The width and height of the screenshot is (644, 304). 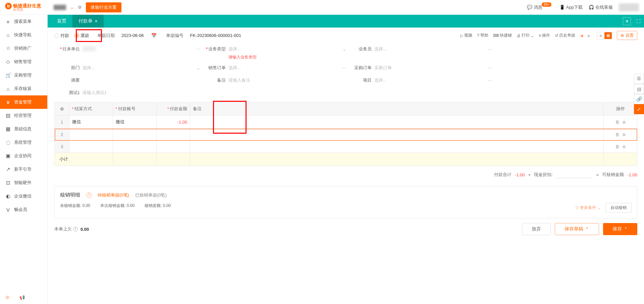 What do you see at coordinates (135, 109) in the screenshot?
I see `th-account: 付款账号` at bounding box center [135, 109].